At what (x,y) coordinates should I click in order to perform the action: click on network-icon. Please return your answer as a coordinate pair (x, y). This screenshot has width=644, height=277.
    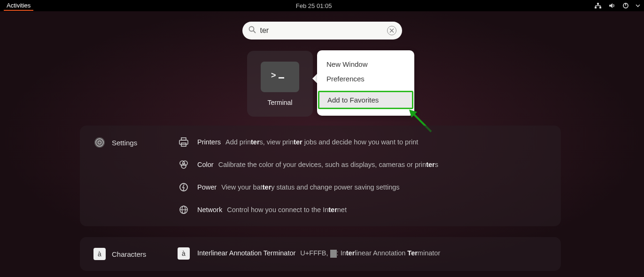
    Looking at the image, I should click on (598, 6).